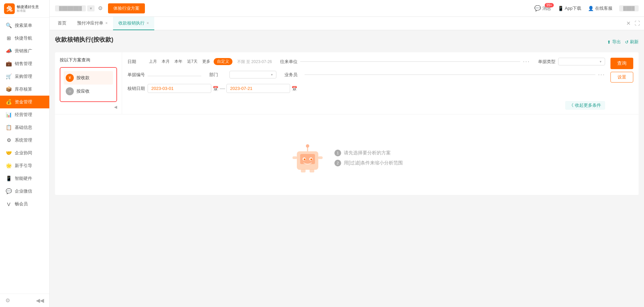 This screenshot has width=644, height=307. What do you see at coordinates (570, 8) in the screenshot?
I see `app-download-button: 📱 App下载` at bounding box center [570, 8].